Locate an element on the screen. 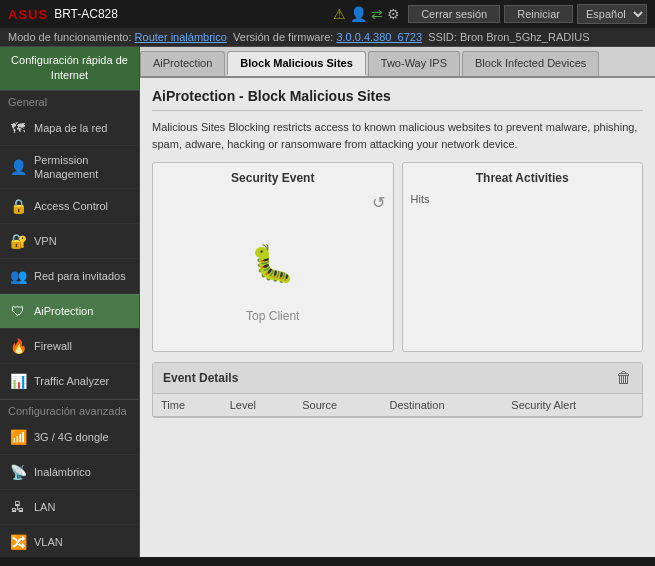 This screenshot has width=655, height=566. vlan-icon: 🔀 is located at coordinates (18, 542).